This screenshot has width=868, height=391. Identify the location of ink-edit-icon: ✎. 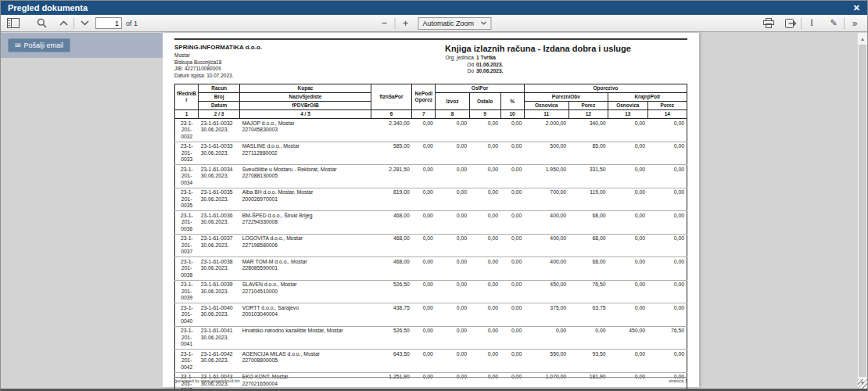
(834, 23).